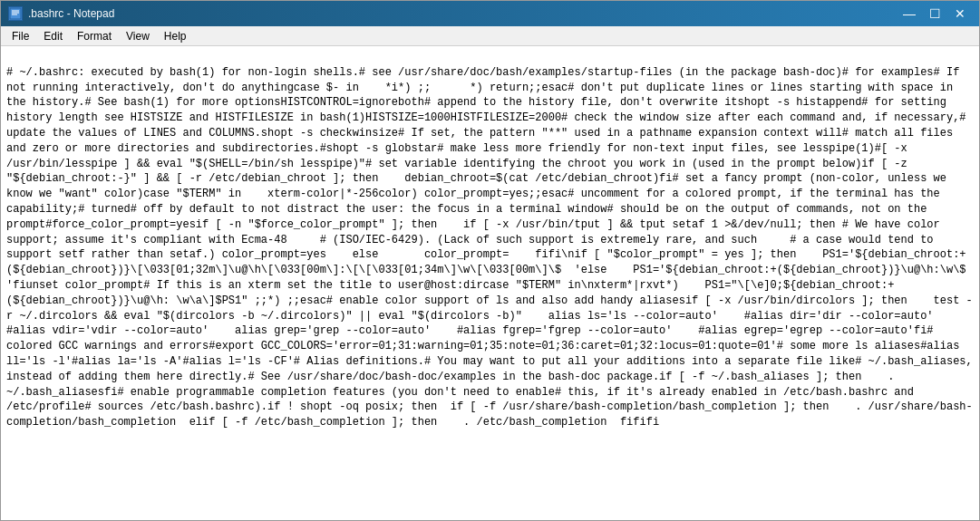 The width and height of the screenshot is (980, 521). Describe the element at coordinates (490, 36) in the screenshot. I see `menu-bar: File Edit Format View Help` at that location.